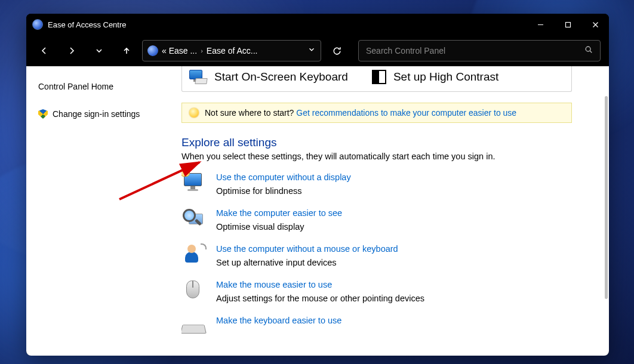  What do you see at coordinates (307, 249) in the screenshot?
I see `setting-link: Use the computer without a mouse or keyb…` at bounding box center [307, 249].